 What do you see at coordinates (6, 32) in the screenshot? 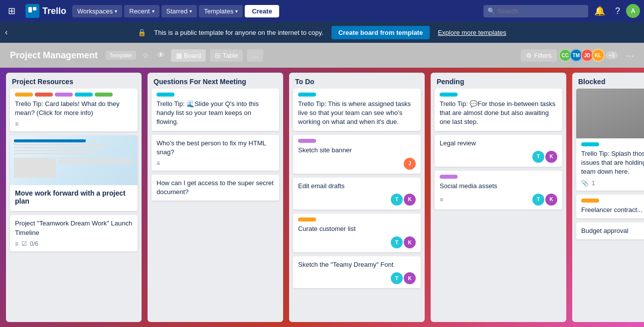
I see `banner-collapse-button: ‹` at bounding box center [6, 32].